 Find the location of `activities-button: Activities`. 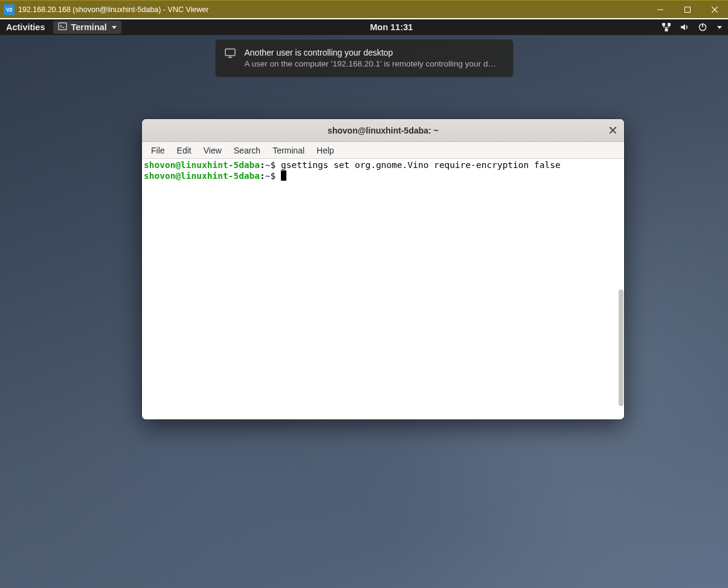

activities-button: Activities is located at coordinates (25, 27).